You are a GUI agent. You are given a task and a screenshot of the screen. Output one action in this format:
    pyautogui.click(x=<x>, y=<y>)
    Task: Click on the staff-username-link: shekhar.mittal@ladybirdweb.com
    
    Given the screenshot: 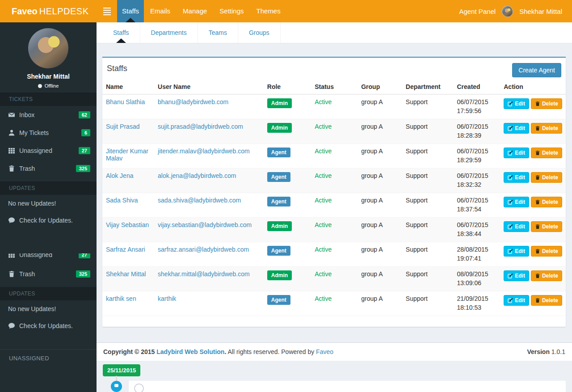 What is the action you would take?
    pyautogui.click(x=204, y=274)
    